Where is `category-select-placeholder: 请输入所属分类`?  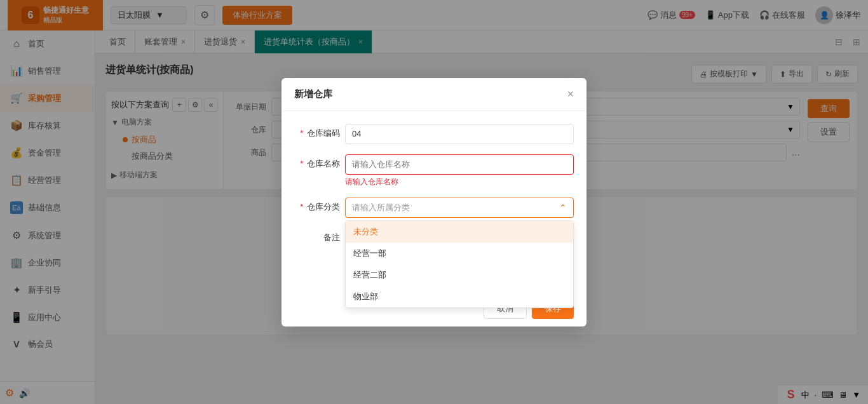 category-select-placeholder: 请输入所属分类 is located at coordinates (381, 208).